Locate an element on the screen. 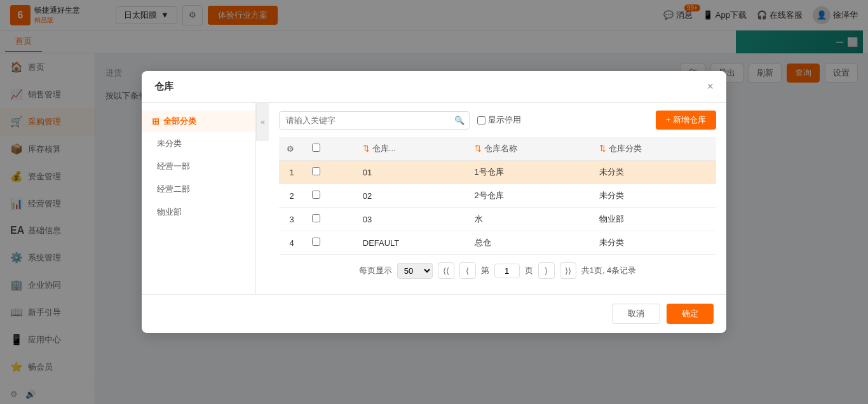  show-disabled-checkbox is located at coordinates (482, 121).